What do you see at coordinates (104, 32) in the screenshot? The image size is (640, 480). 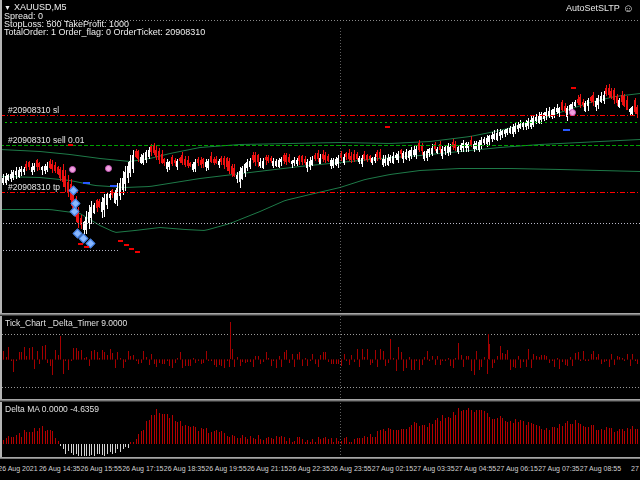 I see `order-info-label: TotalOrder: 1 Order_flag: 0 OrderTicket:…` at bounding box center [104, 32].